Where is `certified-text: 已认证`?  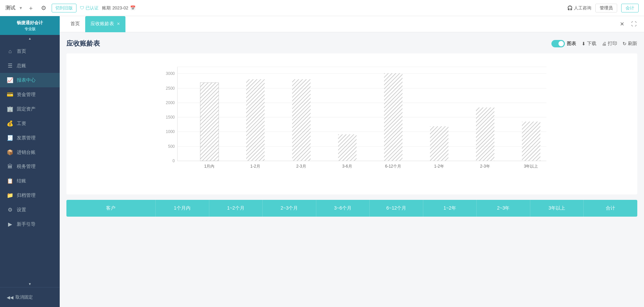 certified-text: 已认证 is located at coordinates (92, 8).